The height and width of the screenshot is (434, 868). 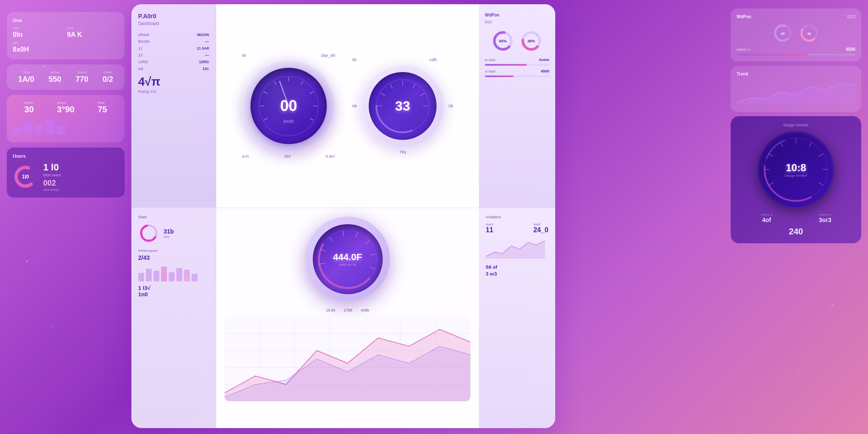 I want to click on left-gradient-card: Metric 30 Score 3°90 Rate 75, so click(x=66, y=119).